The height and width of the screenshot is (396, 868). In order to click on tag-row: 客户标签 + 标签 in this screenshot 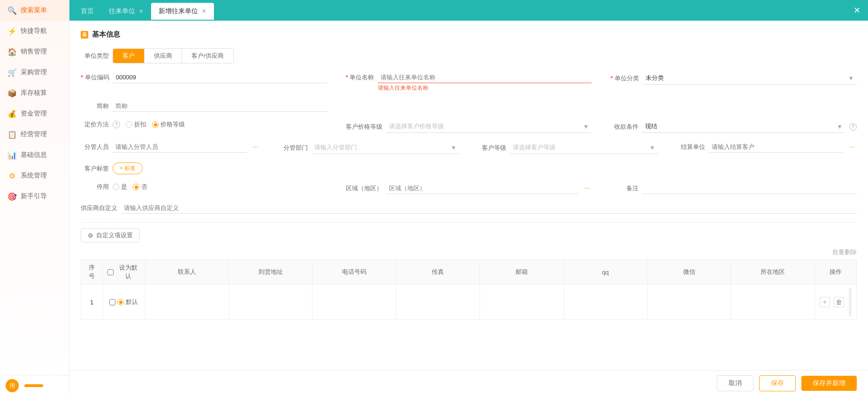, I will do `click(469, 168)`.